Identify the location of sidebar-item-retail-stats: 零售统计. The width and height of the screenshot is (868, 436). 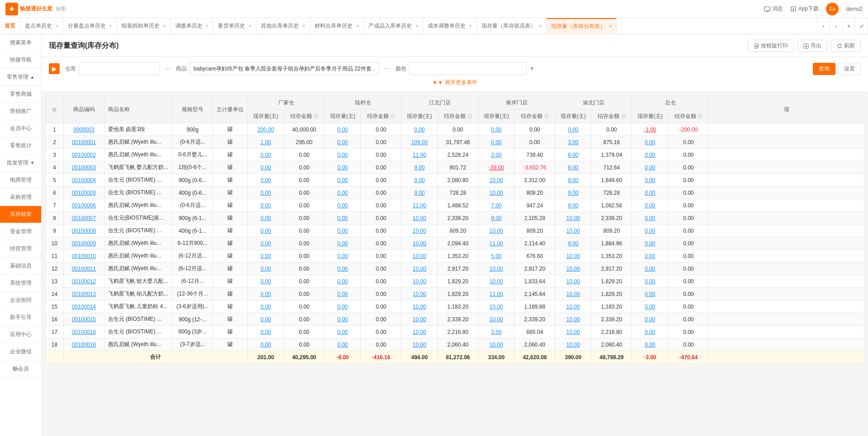
(21, 146).